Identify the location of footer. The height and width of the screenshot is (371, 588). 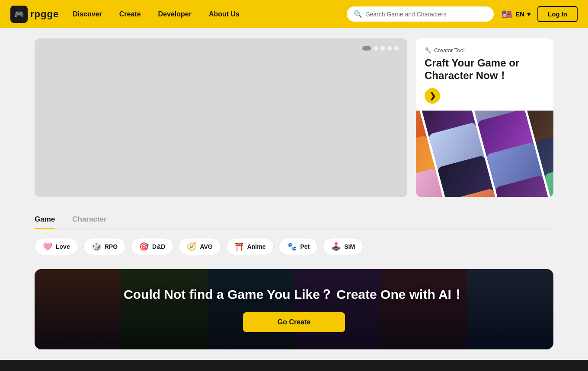
(294, 365).